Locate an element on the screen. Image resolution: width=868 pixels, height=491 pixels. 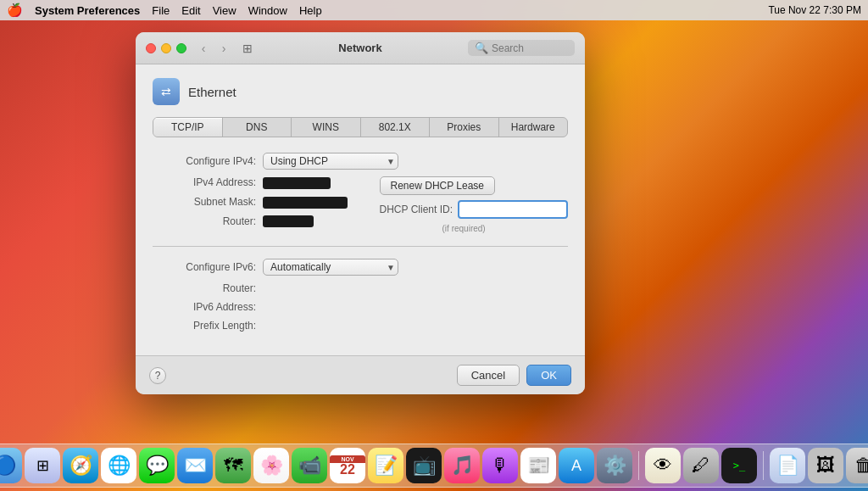
configure-ipv6-select: Automatically Manually Off is located at coordinates (331, 267).